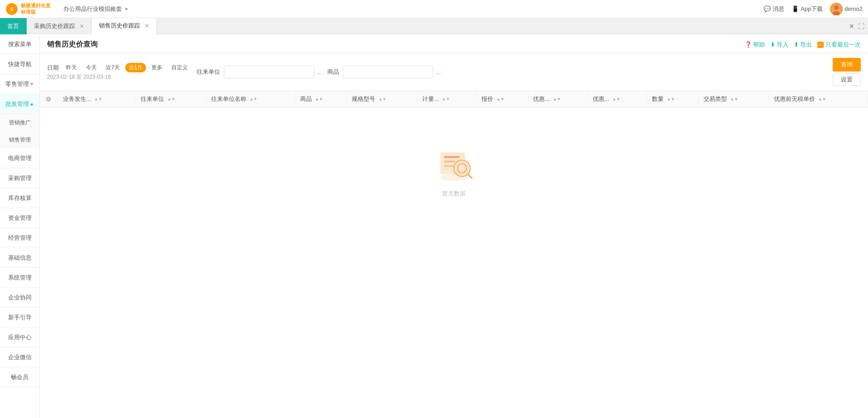  What do you see at coordinates (779, 45) in the screenshot?
I see `import-btn: ⬇ 导入` at bounding box center [779, 45].